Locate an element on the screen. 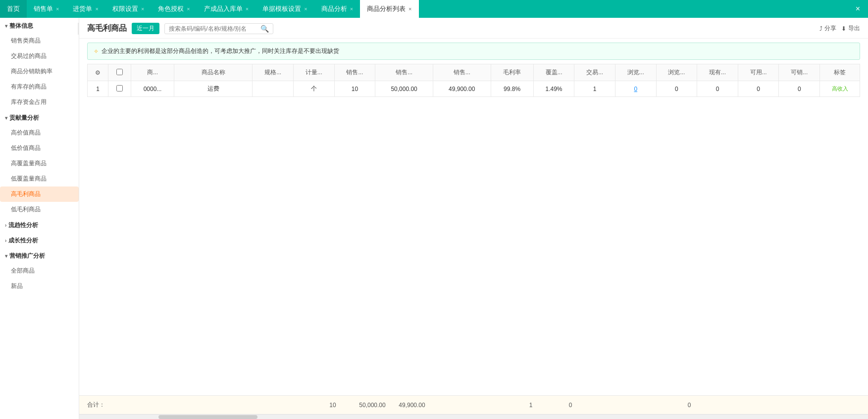 Image resolution: width=868 pixels, height=419 pixels. sidebar-item-low-value: 低价值商品 is located at coordinates (40, 148).